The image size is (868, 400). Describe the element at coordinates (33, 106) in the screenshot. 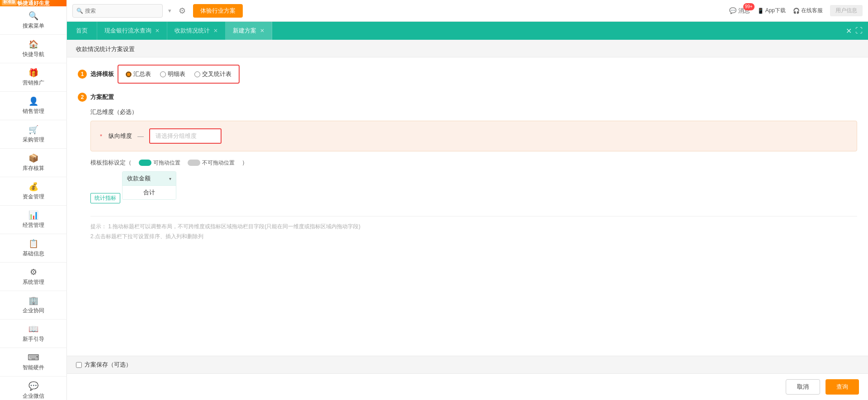

I see `sidebar-item-sales: 👤 销售管理` at that location.